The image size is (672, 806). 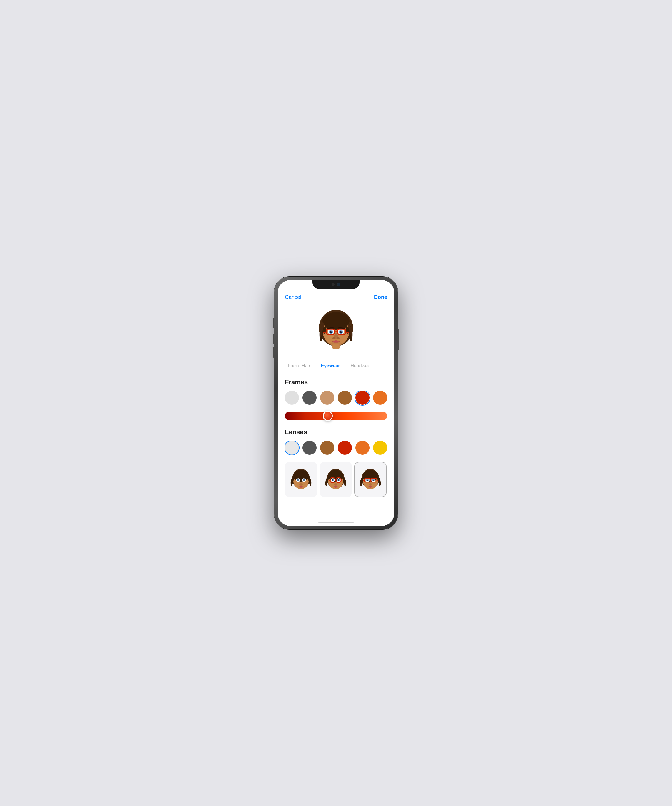 What do you see at coordinates (336, 398) in the screenshot?
I see `frames-color-swatches` at bounding box center [336, 398].